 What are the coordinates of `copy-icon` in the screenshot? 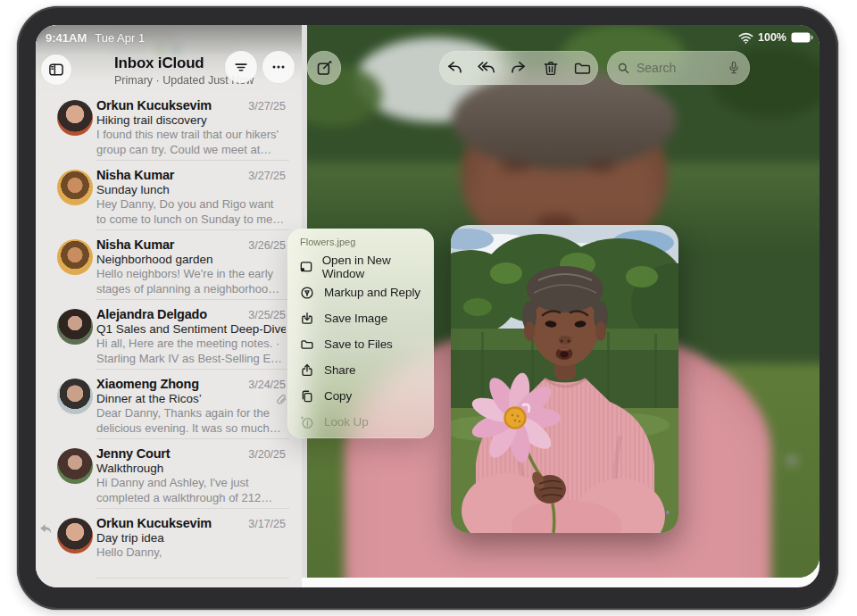 It's located at (307, 396).